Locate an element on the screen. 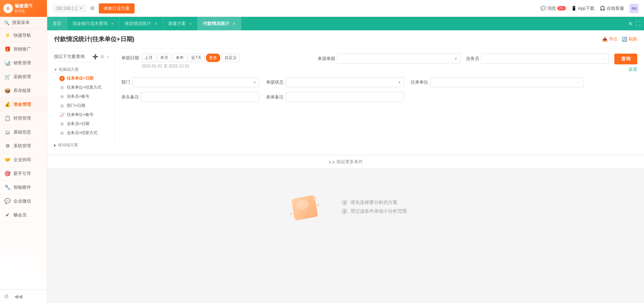 This screenshot has height=303, width=644. sidebar-item-operation: 📋 经营管理 is located at coordinates (24, 119).